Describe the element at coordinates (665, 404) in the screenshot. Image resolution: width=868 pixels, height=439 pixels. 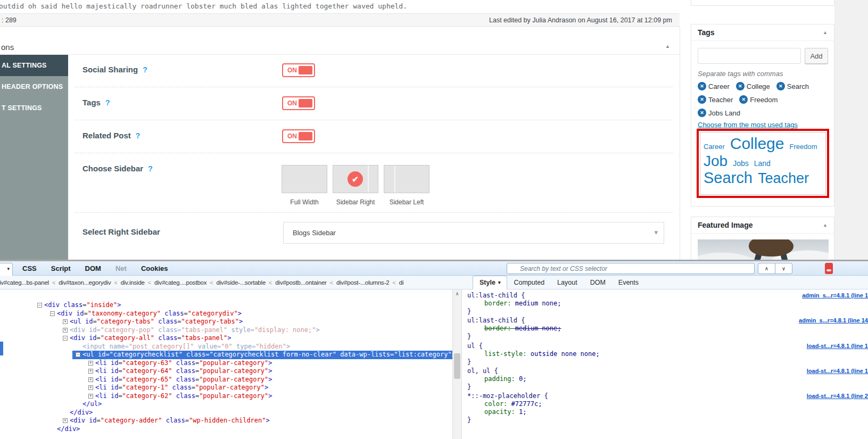
I see `css-declaration: color: #72777c;` at that location.